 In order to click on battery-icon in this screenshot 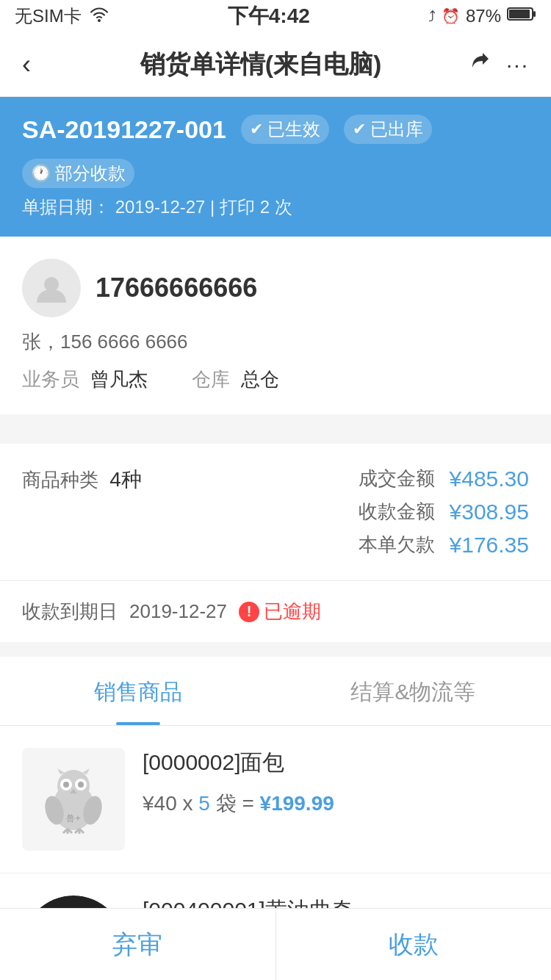, I will do `click(522, 16)`.